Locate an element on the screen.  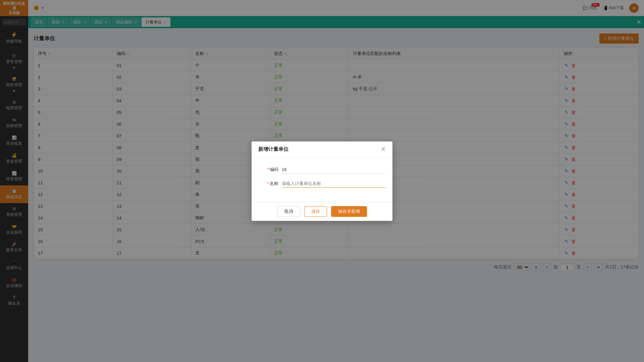
modal-footer: 取消 保存 保存并新增 is located at coordinates (322, 211).